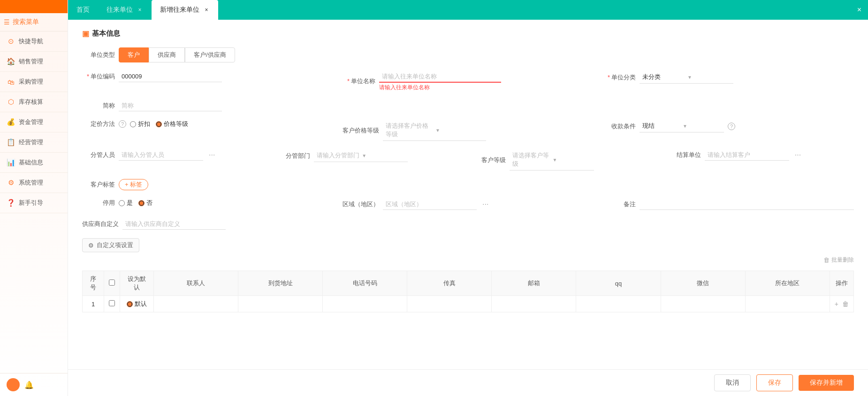 The image size is (868, 396). Describe the element at coordinates (449, 304) in the screenshot. I see `cell-fax` at that location.